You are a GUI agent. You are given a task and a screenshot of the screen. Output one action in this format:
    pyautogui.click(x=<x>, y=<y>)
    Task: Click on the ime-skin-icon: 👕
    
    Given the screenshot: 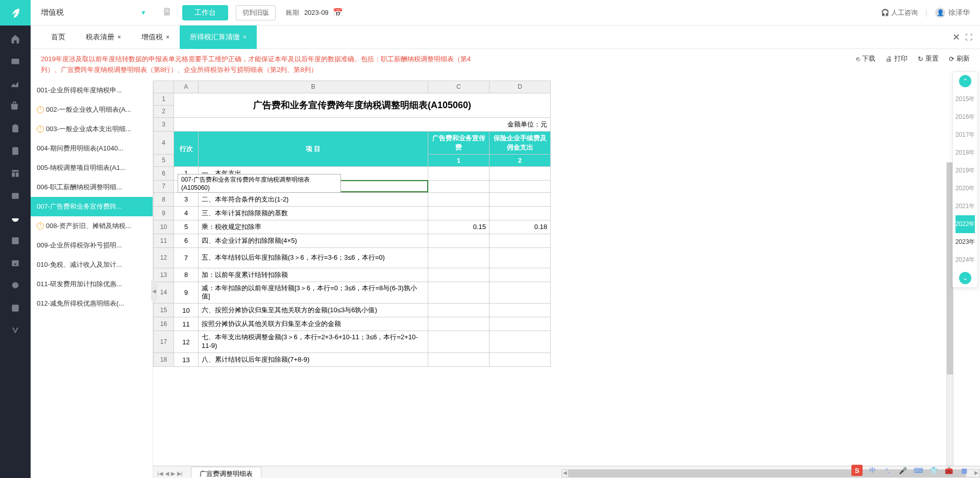 What is the action you would take?
    pyautogui.click(x=934, y=470)
    